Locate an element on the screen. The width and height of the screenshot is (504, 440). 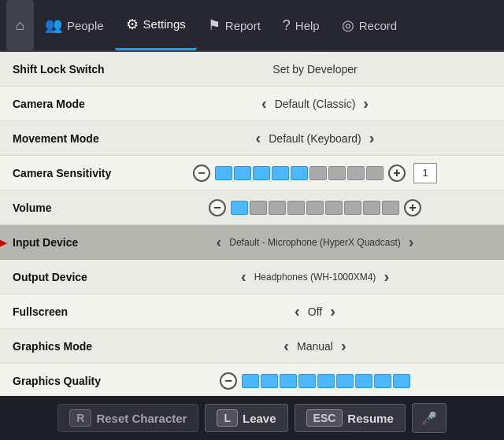
volume-plus: + is located at coordinates (413, 208).